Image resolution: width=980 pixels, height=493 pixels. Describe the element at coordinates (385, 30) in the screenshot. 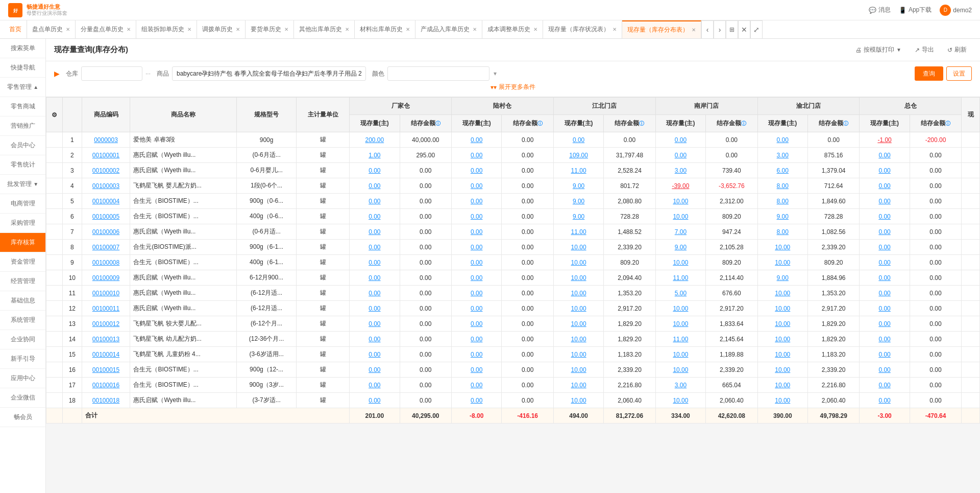

I see `tab-material-outbound: 材料出库单历史 ✕` at that location.